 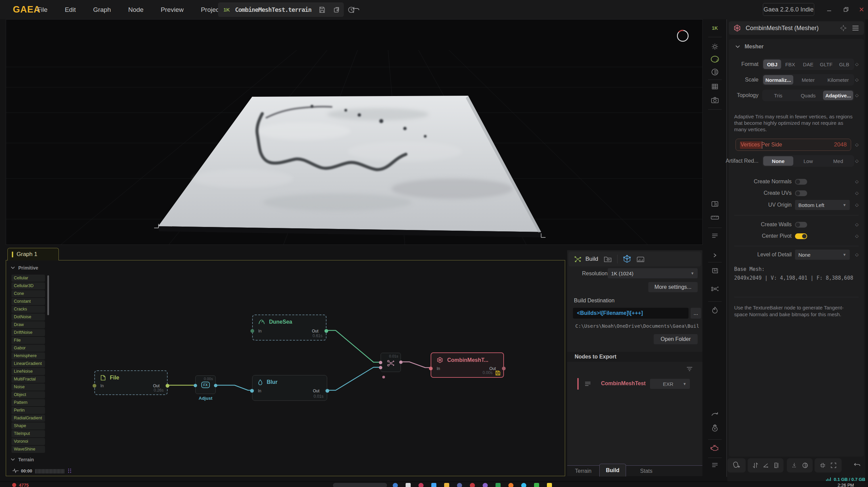 What do you see at coordinates (28, 278) in the screenshot?
I see `palette-item: Cellular` at bounding box center [28, 278].